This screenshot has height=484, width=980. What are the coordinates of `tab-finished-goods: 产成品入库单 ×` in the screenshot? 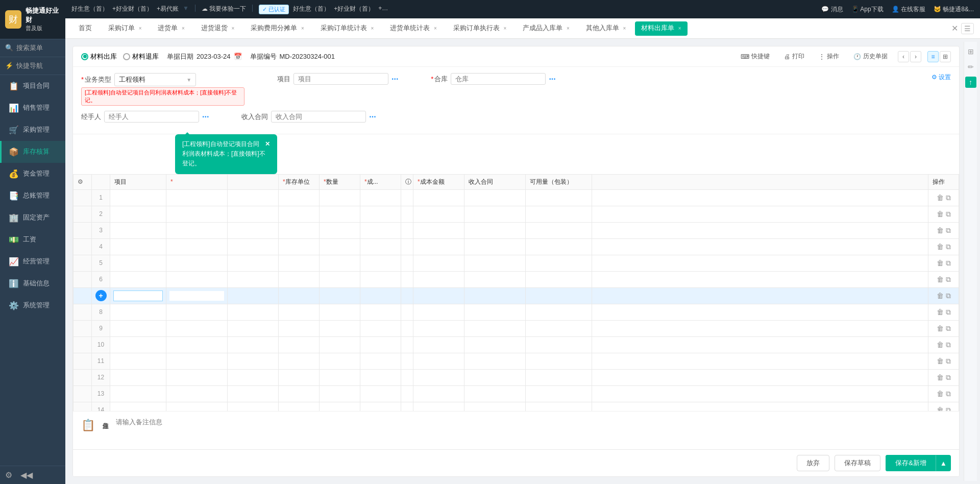 It's located at (546, 29).